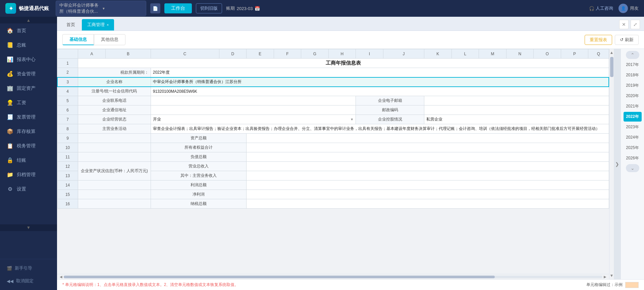 The width and height of the screenshot is (644, 290). I want to click on sidebar-item-reports: 📊 报表中心, so click(29, 60).